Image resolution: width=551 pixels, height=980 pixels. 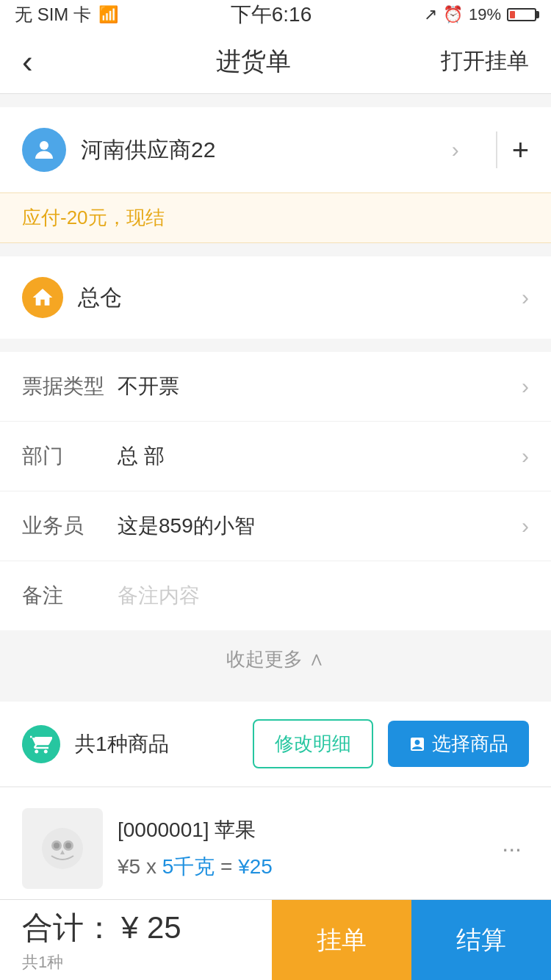 I want to click on equals: =, so click(x=229, y=867).